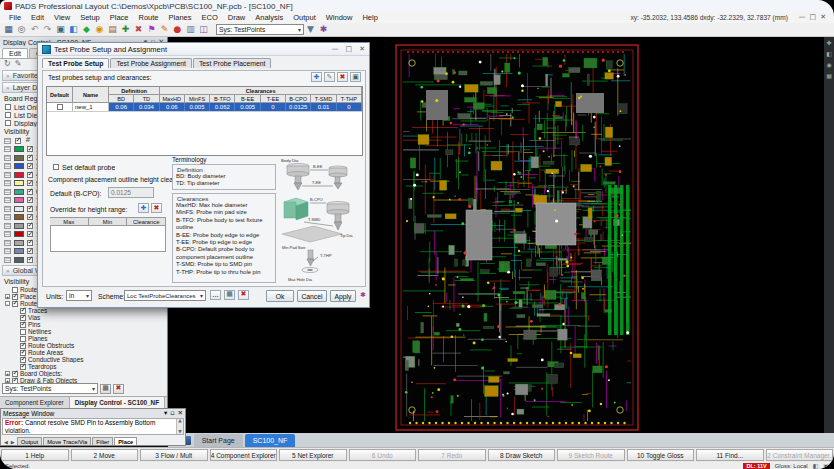 The image size is (834, 469). What do you see at coordinates (298, 107) in the screenshot?
I see `probe-value-cell: 0.0125` at bounding box center [298, 107].